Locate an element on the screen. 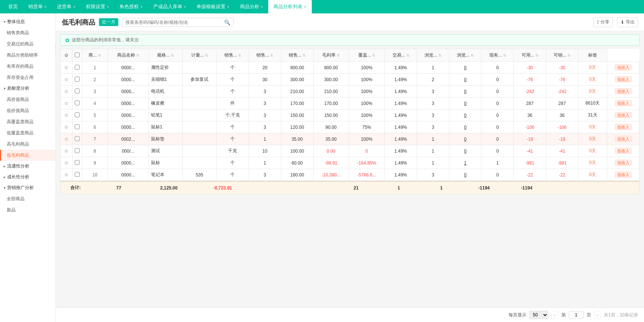 The image size is (644, 322). sidebar-item-low-coverage: 低覆盖度商品 is located at coordinates (28, 133).